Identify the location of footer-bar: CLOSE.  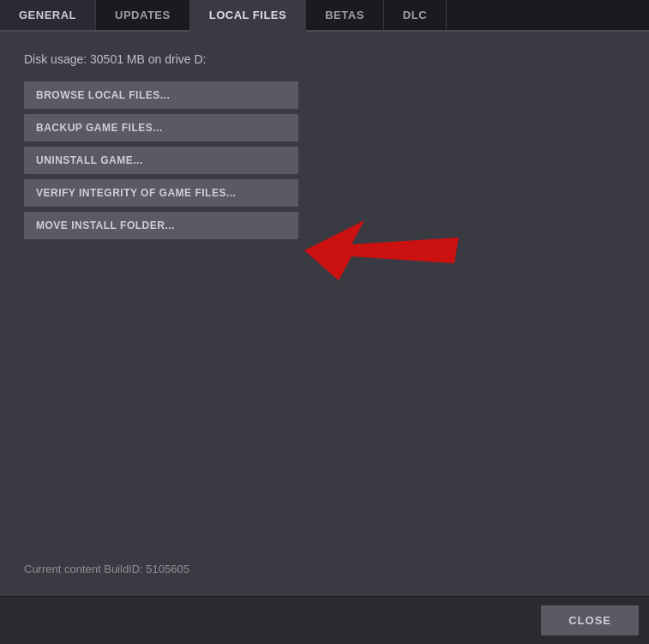
(324, 620).